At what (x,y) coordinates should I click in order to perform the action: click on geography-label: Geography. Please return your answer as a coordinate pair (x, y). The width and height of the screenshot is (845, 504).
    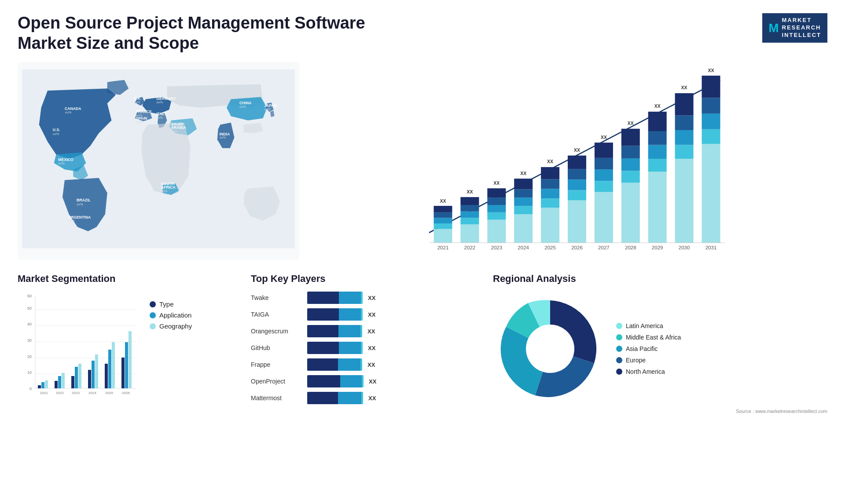
    Looking at the image, I should click on (176, 326).